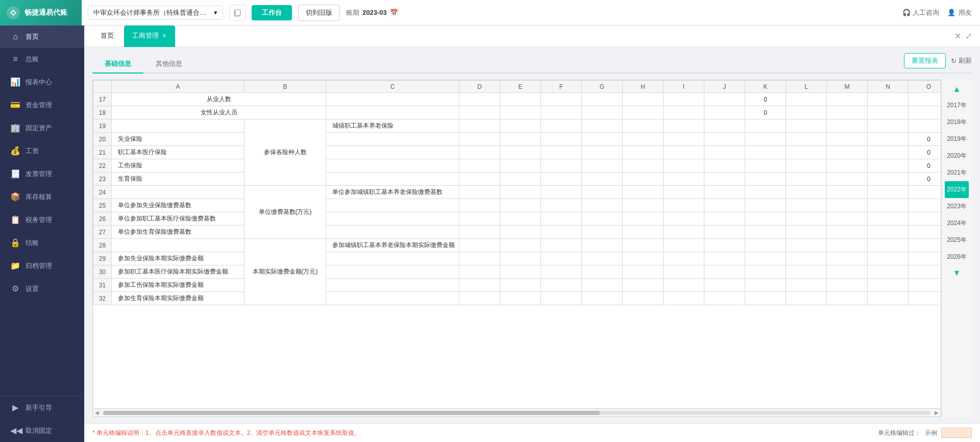 The height and width of the screenshot is (442, 980). I want to click on cell-p-22: 0, so click(925, 166).